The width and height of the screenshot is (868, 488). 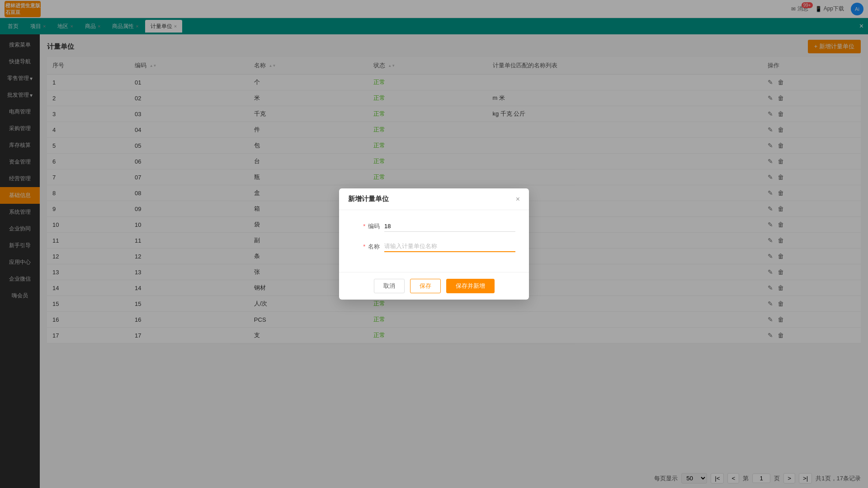 I want to click on name-required-star: *, so click(x=364, y=247).